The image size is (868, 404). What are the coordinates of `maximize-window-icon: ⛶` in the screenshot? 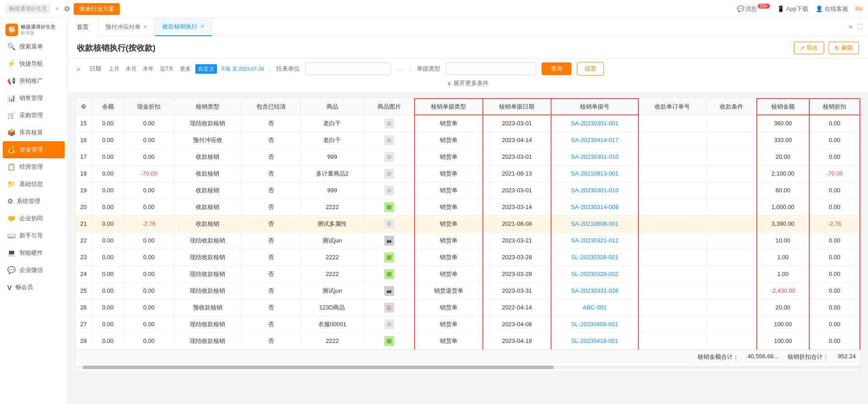 It's located at (860, 27).